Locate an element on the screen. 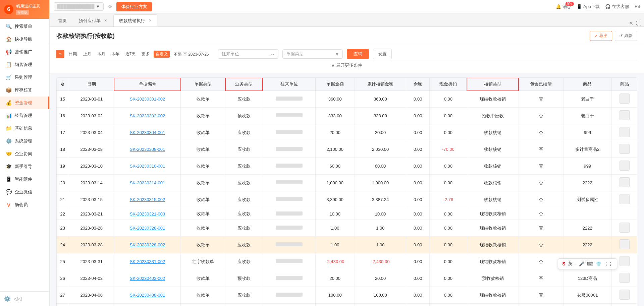 This screenshot has height=306, width=644. sidebar-item-basic: 📁 基础信息 is located at coordinates (25, 128).